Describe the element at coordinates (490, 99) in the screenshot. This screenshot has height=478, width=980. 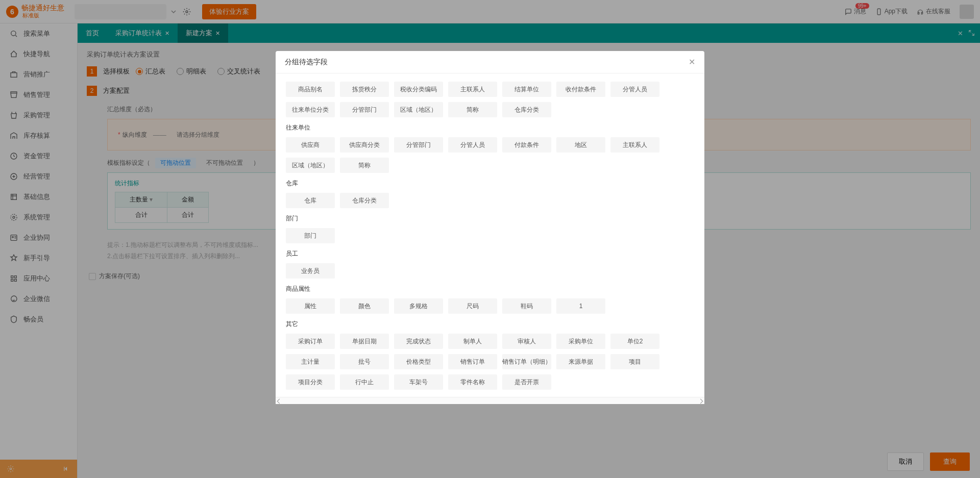
I see `chips-row: 商品别名拣货秩分税收分类编码主联系人结算单位收付款条件分管人员往来单位分类分管部…` at that location.